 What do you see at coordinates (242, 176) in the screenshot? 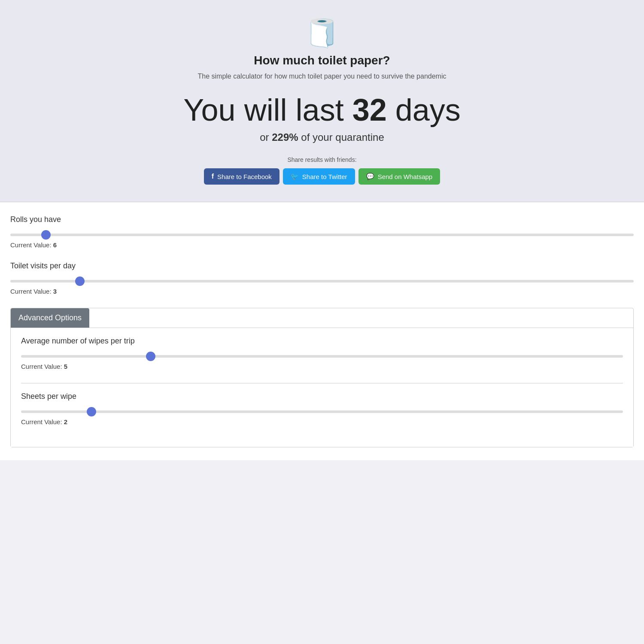
I see `facebook-share-button: f Share to Facebook` at bounding box center [242, 176].